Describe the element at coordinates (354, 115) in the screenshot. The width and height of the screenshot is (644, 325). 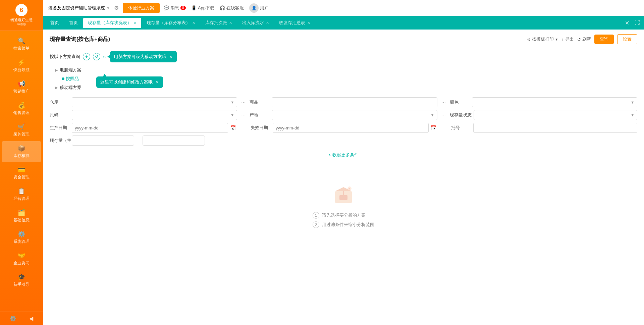
I see `origin-select: ▼` at that location.